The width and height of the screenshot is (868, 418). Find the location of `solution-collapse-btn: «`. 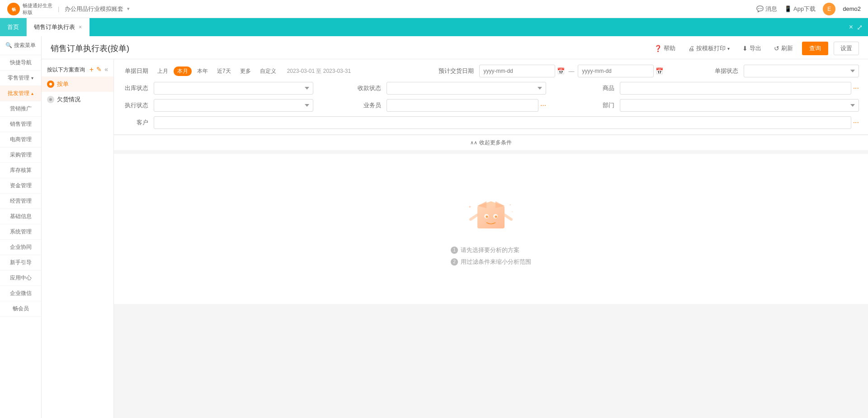

solution-collapse-btn: « is located at coordinates (106, 70).